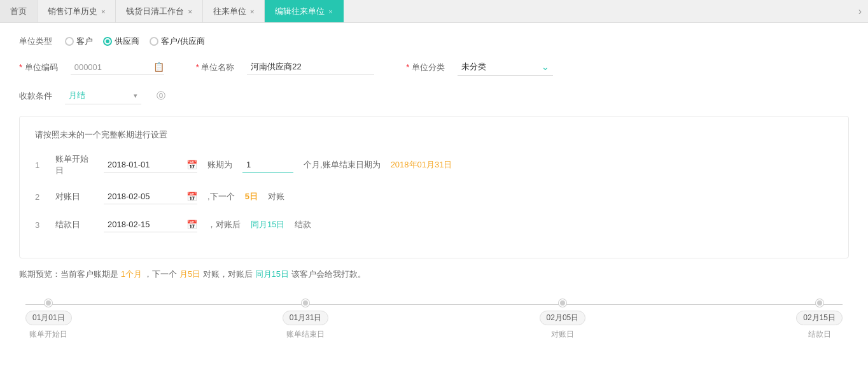 The width and height of the screenshot is (868, 387). What do you see at coordinates (234, 11) in the screenshot?
I see `tab-contacts: 往来单位 ×` at bounding box center [234, 11].